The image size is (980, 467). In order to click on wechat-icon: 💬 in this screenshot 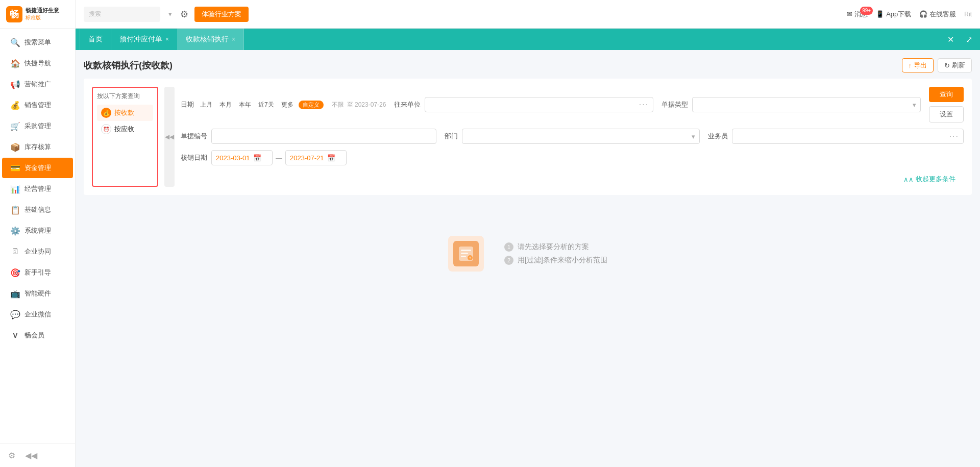, I will do `click(15, 314)`.